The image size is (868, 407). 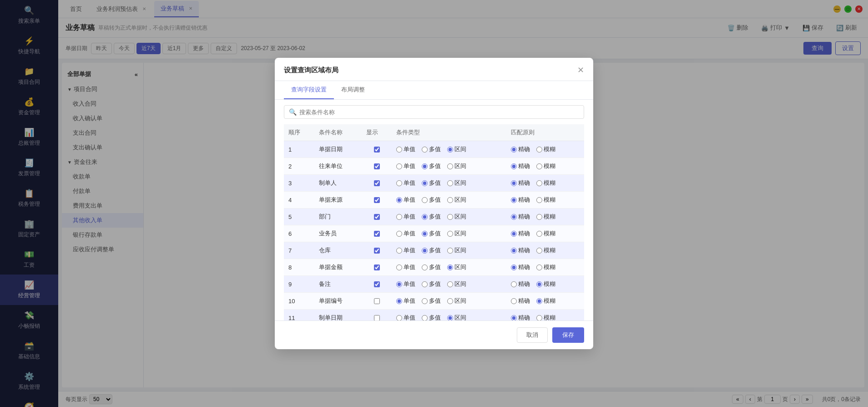 What do you see at coordinates (377, 133) in the screenshot?
I see `column-header: 显示` at bounding box center [377, 133].